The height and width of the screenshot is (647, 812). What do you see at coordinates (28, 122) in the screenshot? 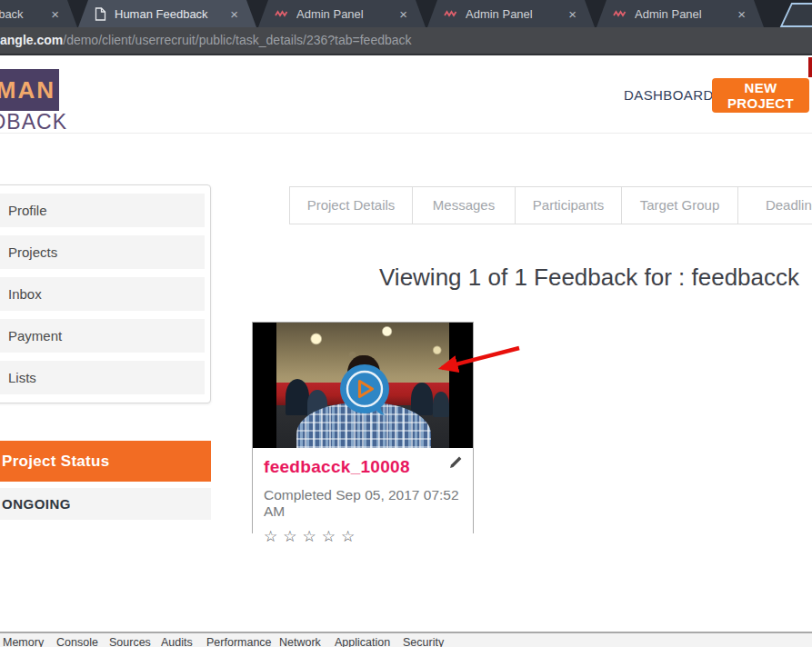
I see `logo-text-bottom: FEEDBACK` at bounding box center [28, 122].